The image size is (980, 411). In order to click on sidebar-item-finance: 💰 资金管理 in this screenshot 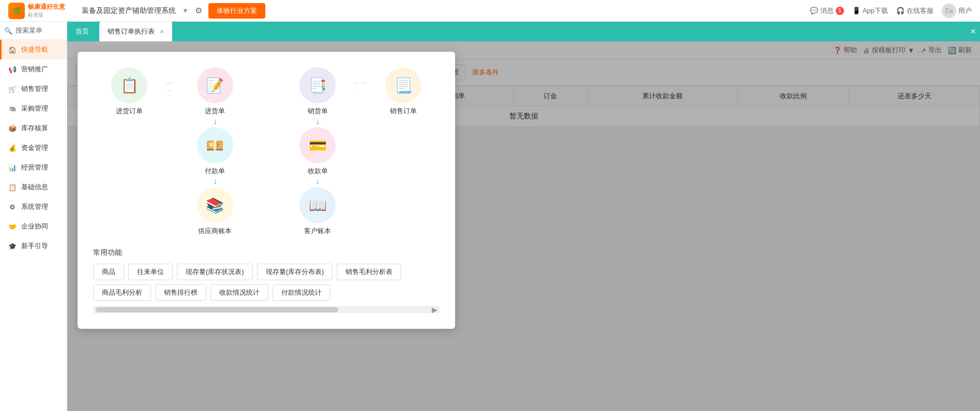, I will do `click(33, 148)`.